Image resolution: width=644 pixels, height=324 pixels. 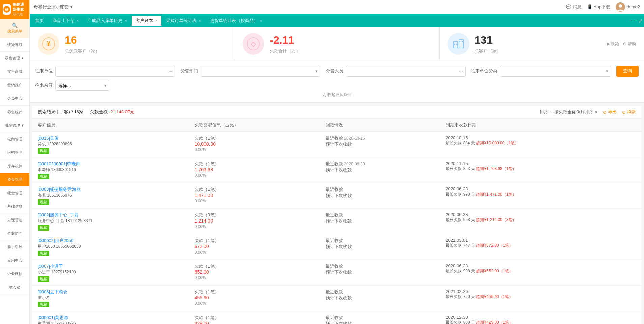 I want to click on user-avatar-btn: demo2, so click(x=628, y=7).